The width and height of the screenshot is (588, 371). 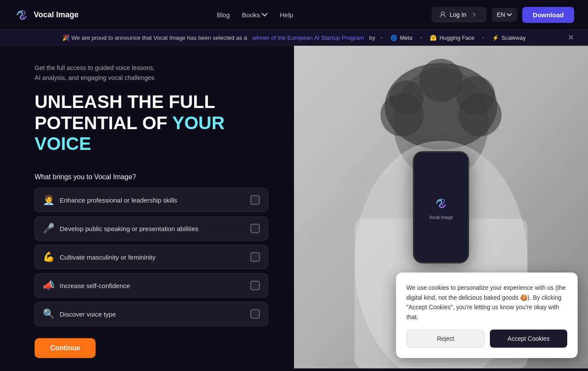 What do you see at coordinates (453, 38) in the screenshot?
I see `partner-logos: • 🌀 Meta • 🤗 Hugging Face • ⚡ Scaleway` at bounding box center [453, 38].